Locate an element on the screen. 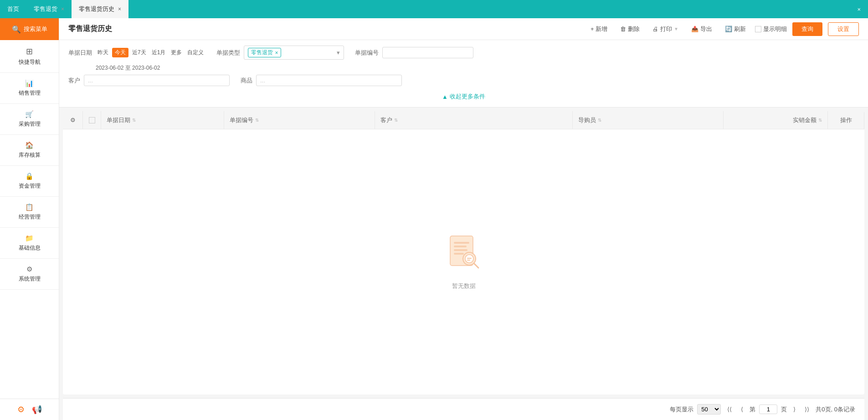 The image size is (868, 420). per-page-label: 每页显示 is located at coordinates (682, 410).